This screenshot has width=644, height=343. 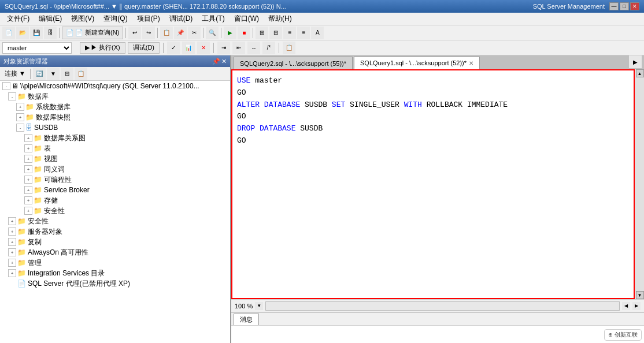 I want to click on sql-agent-node: + 📄 SQL Server 代理(已禁用代理 XP), so click(x=115, y=284).